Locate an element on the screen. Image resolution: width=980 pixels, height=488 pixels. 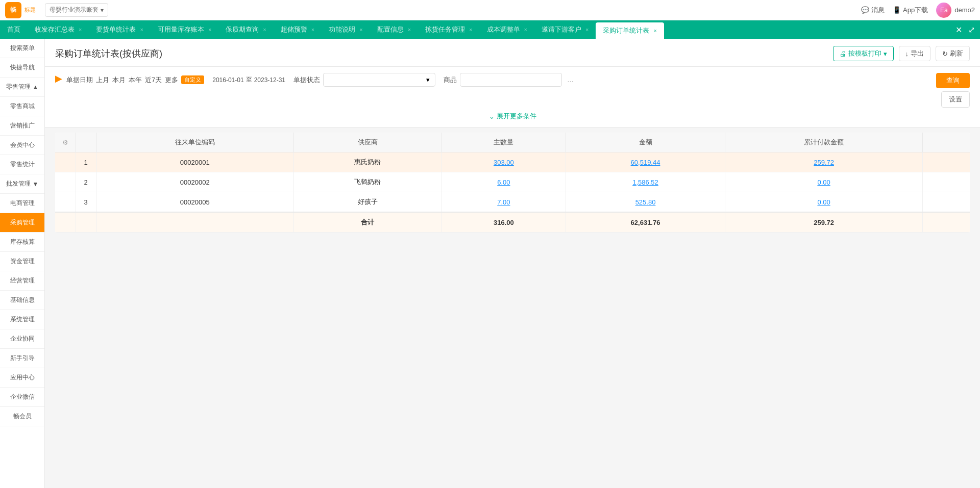
tab-config-info-close: × is located at coordinates (409, 30).